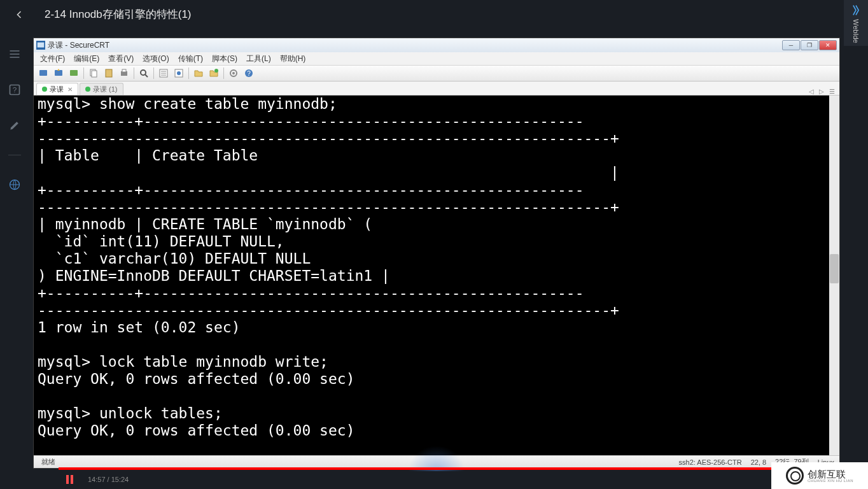  I want to click on globe-icon, so click(15, 185).